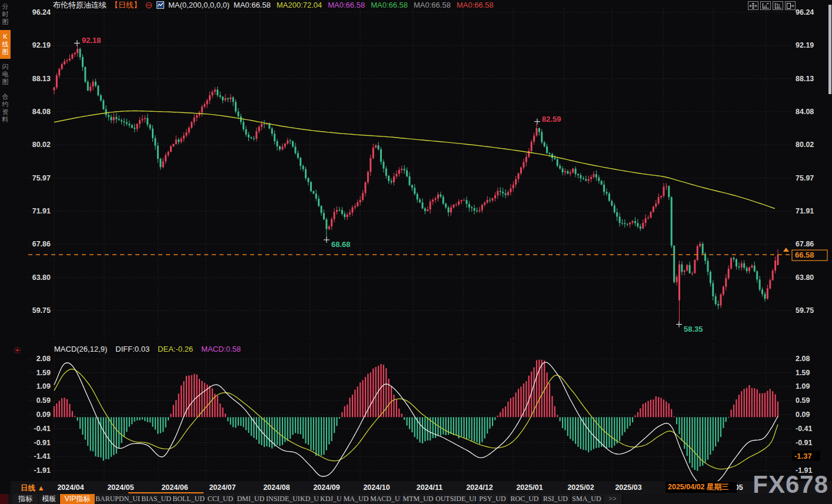 The height and width of the screenshot is (504, 832). What do you see at coordinates (778, 6) in the screenshot?
I see `axis-zoom-right-icon` at bounding box center [778, 6].